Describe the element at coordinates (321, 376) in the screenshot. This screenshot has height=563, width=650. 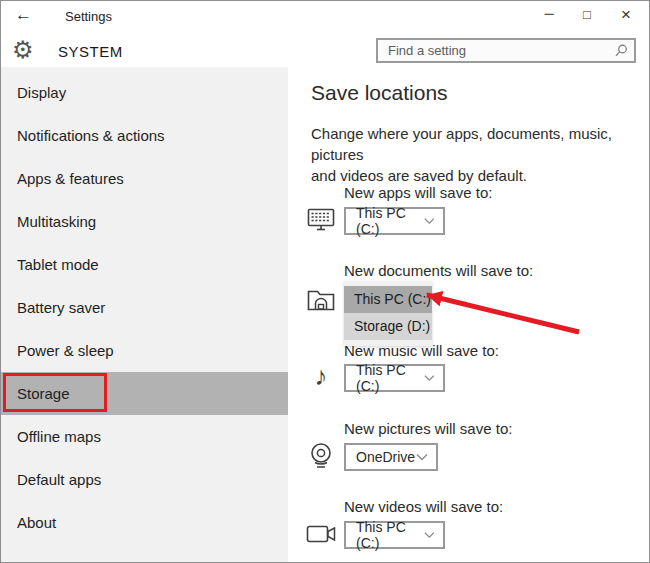
I see `music-note-icon: ♪` at that location.